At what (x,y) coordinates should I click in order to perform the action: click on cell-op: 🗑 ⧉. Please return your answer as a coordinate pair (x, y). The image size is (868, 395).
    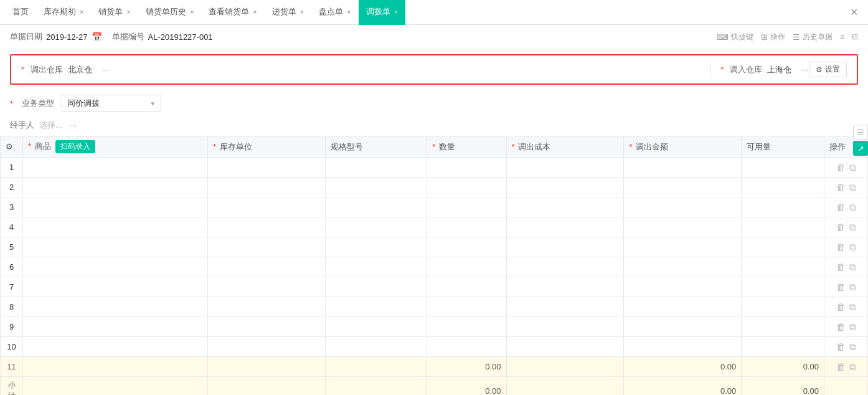
    Looking at the image, I should click on (846, 327).